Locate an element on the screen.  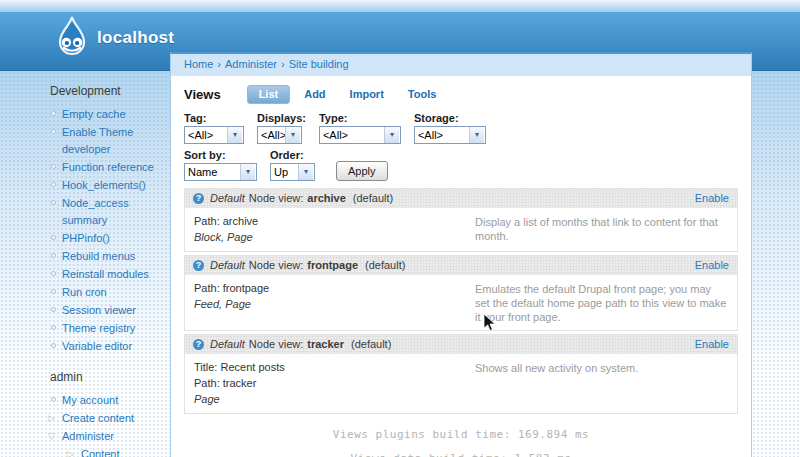
storage-select: <All>▾ is located at coordinates (450, 135).